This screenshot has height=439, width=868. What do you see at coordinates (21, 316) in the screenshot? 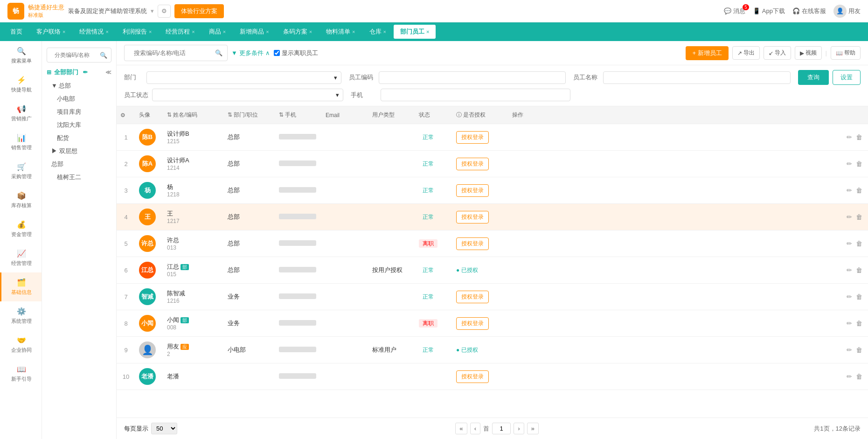
I see `nav-system: ⚙️ 系统管理` at bounding box center [21, 316].